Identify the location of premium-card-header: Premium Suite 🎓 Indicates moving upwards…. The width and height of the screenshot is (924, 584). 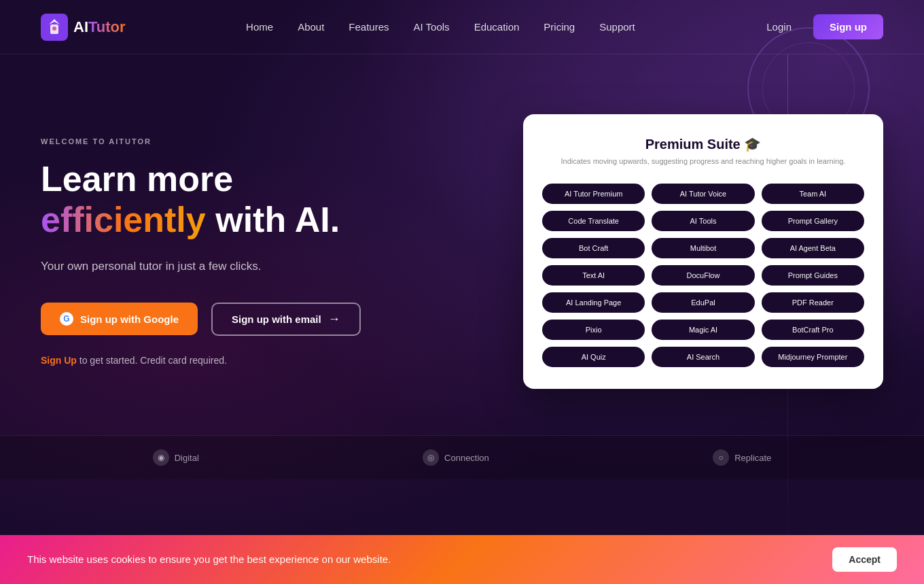
(703, 151).